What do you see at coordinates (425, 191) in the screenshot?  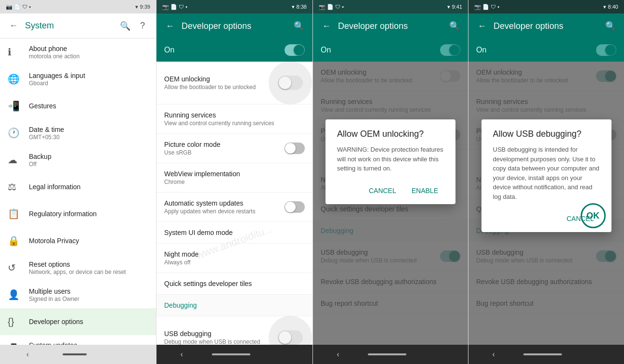 I see `oem-enable-button: Enable` at bounding box center [425, 191].